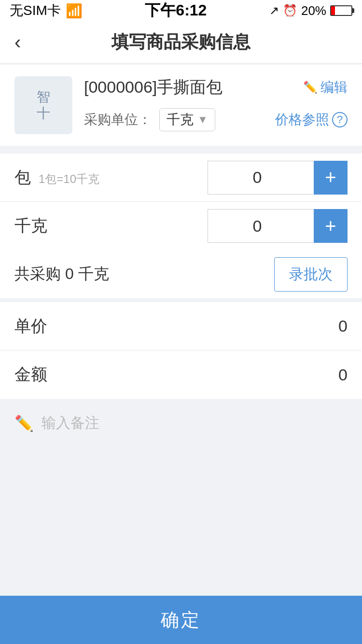 The width and height of the screenshot is (362, 644). What do you see at coordinates (62, 274) in the screenshot?
I see `total-label: 共采购 0 千克` at bounding box center [62, 274].